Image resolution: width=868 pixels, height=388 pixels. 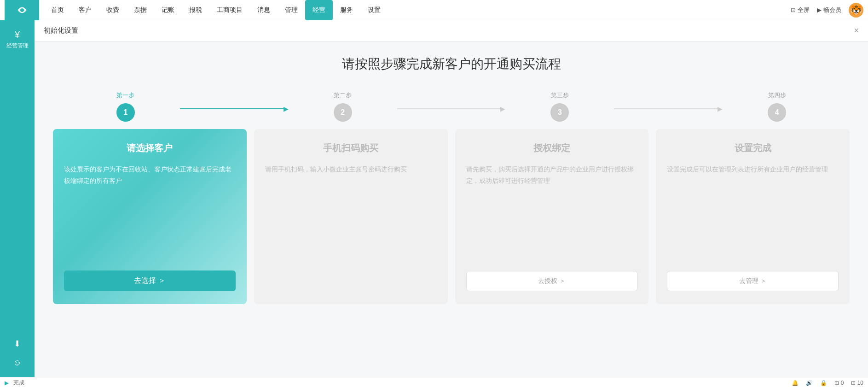 What do you see at coordinates (793, 10) in the screenshot?
I see `fullscreen-icon: ⊡` at bounding box center [793, 10].